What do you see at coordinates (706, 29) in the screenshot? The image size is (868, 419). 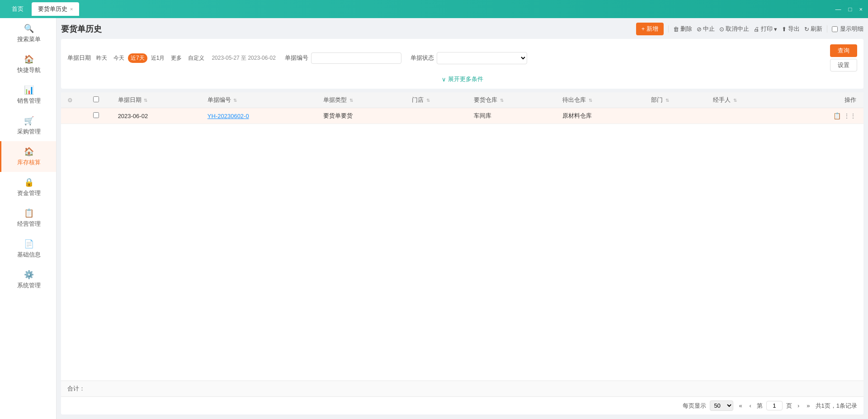 I see `stop-button: ⊘ 中止` at bounding box center [706, 29].